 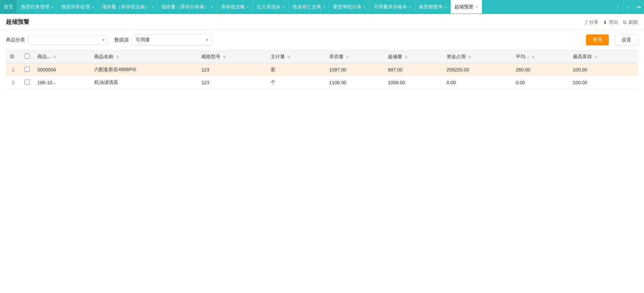 I want to click on settings-button: 设置, so click(x=626, y=40).